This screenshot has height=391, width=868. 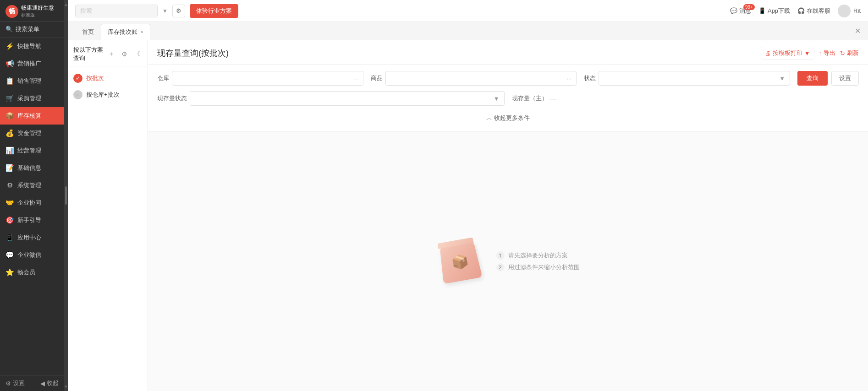 What do you see at coordinates (32, 116) in the screenshot?
I see `sidebar-item-inventory: 📦 库存核算` at bounding box center [32, 116].